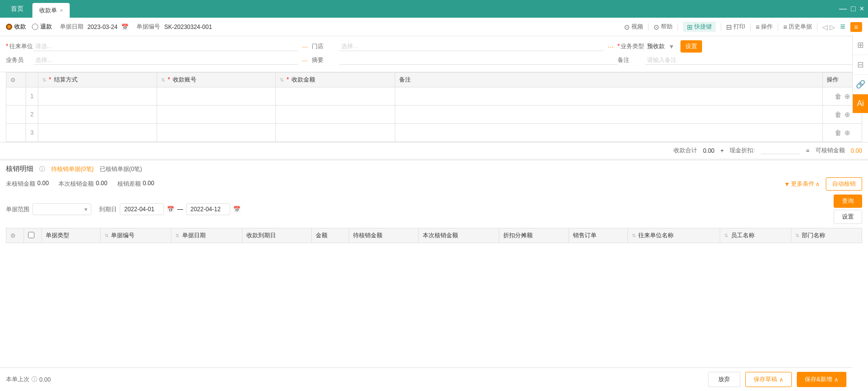 The image size is (868, 391). I want to click on window-maximize: □, so click(853, 9).